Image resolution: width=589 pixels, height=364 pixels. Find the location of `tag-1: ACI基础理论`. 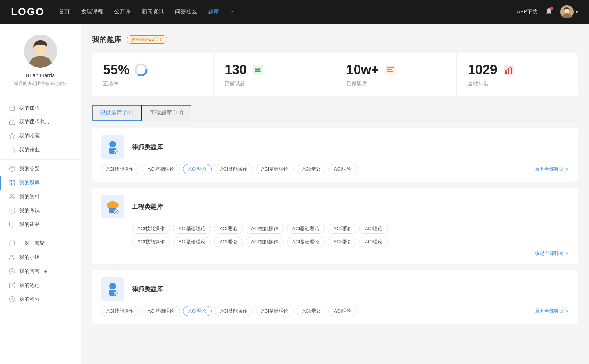

tag-1: ACI基础理论 is located at coordinates (161, 169).